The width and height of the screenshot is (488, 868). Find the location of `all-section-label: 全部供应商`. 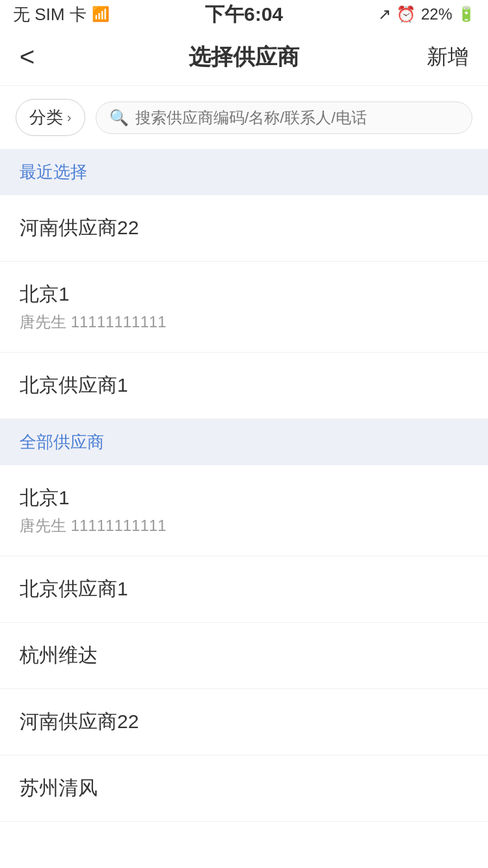

all-section-label: 全部供应商 is located at coordinates (62, 442).